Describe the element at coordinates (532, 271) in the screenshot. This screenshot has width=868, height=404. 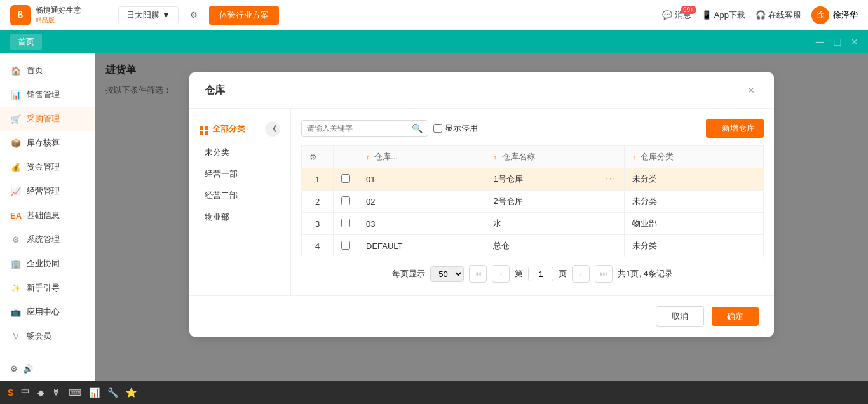
I see `pagination: 每页显示 50 ⏮ ‹ 第 页 › ⏭ 共1页, 4条记录` at that location.